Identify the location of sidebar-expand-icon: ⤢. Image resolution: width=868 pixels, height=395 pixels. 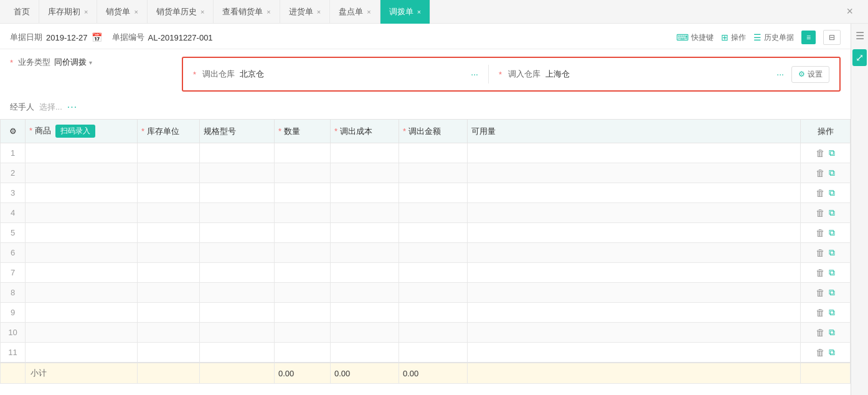
(859, 57).